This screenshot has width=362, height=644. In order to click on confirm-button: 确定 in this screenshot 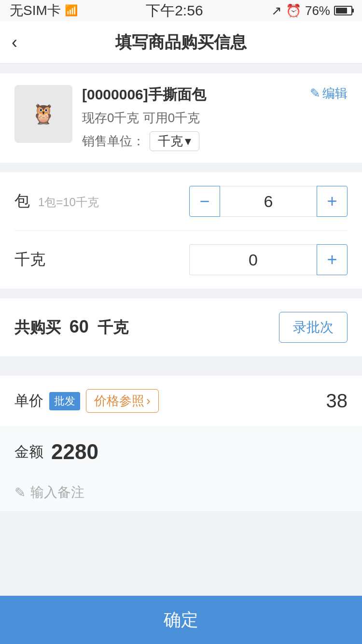, I will do `click(181, 620)`.